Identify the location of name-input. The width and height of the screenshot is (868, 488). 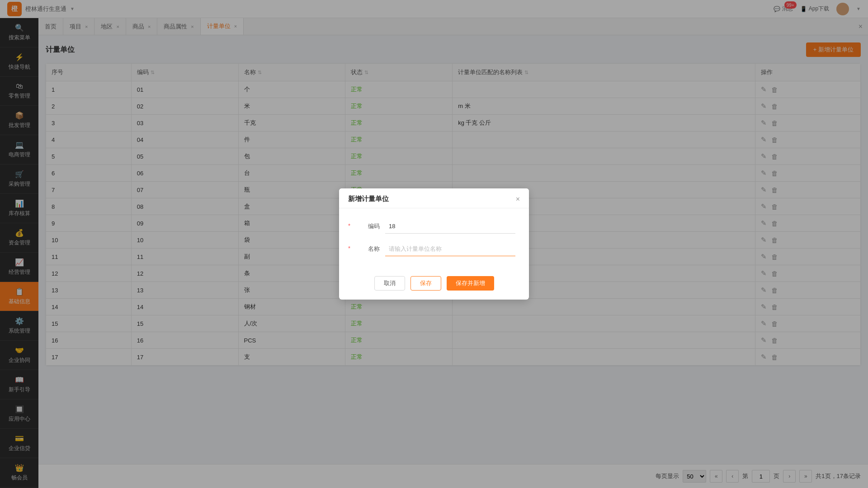
(450, 249).